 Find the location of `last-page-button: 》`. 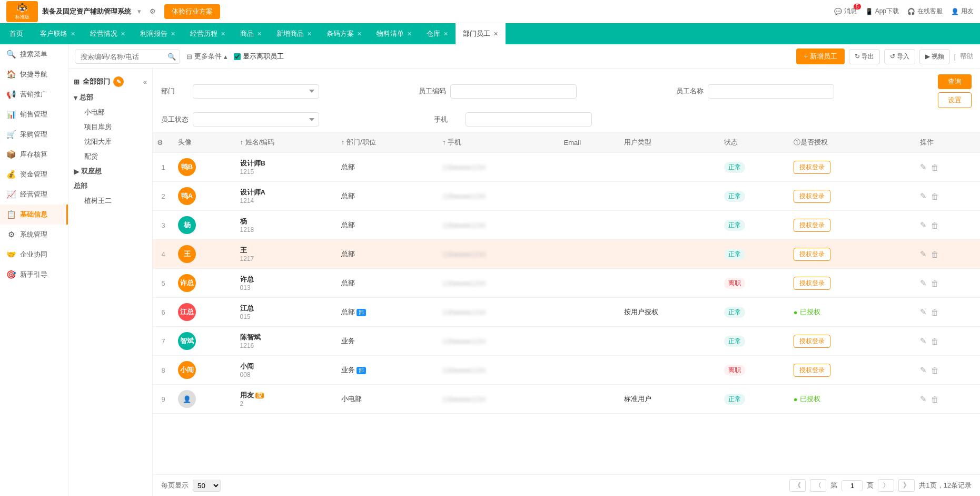

last-page-button: 》 is located at coordinates (907, 485).